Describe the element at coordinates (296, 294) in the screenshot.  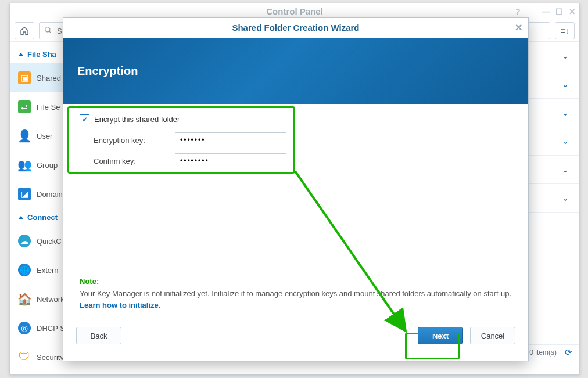
I see `note-block: Note: Your Key Manager is not initialize…` at that location.